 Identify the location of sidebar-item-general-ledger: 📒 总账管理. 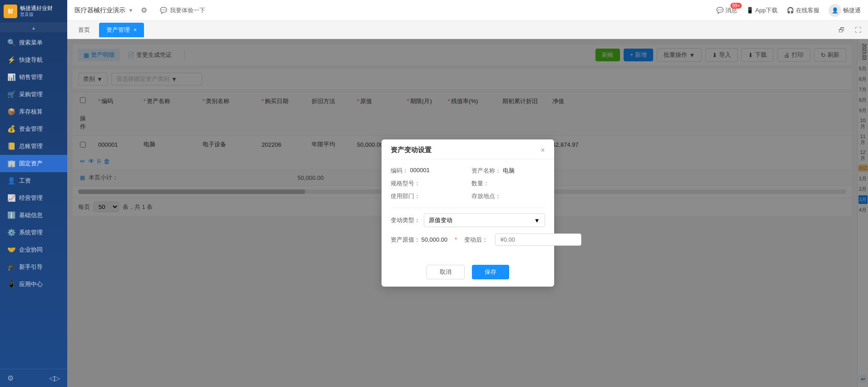
(34, 146).